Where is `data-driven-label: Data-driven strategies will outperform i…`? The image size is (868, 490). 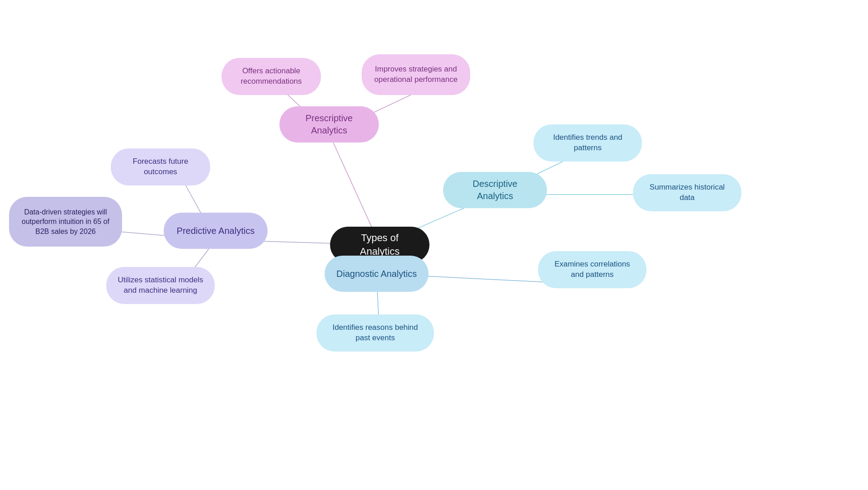 data-driven-label: Data-driven strategies will outperform i… is located at coordinates (66, 222).